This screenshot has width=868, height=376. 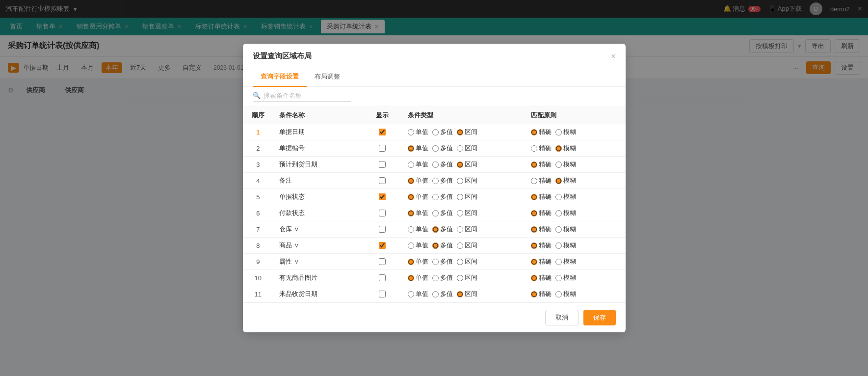 I want to click on tab-query-fields: 查询字段设置, so click(x=280, y=77).